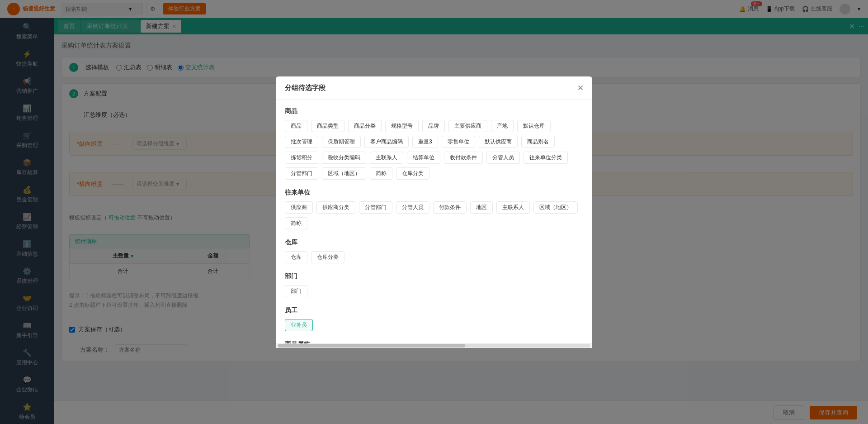 This screenshot has width=868, height=424. I want to click on field-tag-warehouse-category: 仓库分类, so click(413, 174).